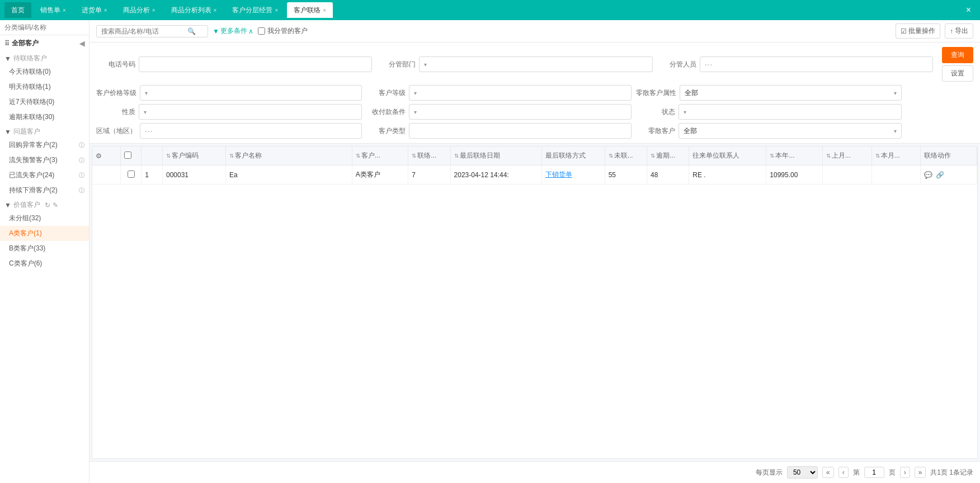 The width and height of the screenshot is (980, 483). Describe the element at coordinates (790, 131) in the screenshot. I see `scatter-customer-select: 全部 ▾` at that location.